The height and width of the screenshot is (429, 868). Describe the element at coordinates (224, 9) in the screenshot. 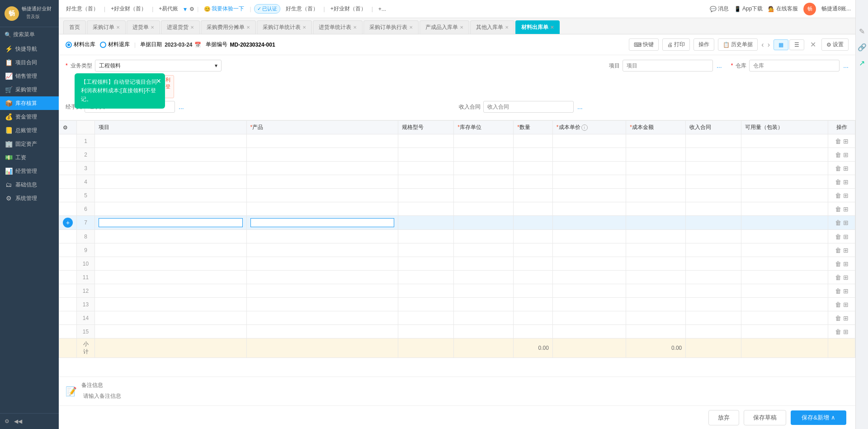

I see `trial-link: 😊 我要体验一下` at that location.